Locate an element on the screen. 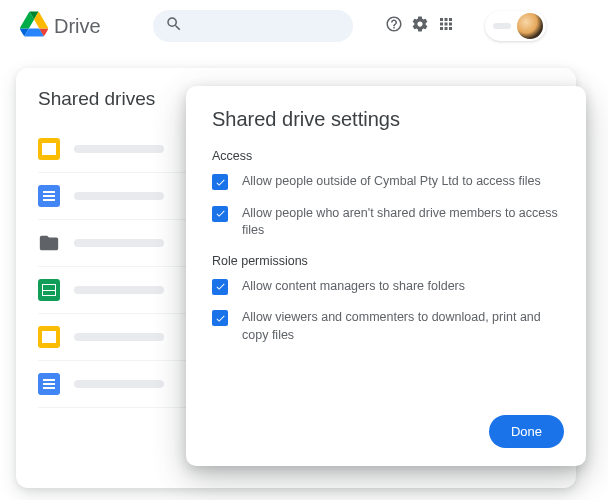 The image size is (608, 500). account-chip is located at coordinates (516, 26).